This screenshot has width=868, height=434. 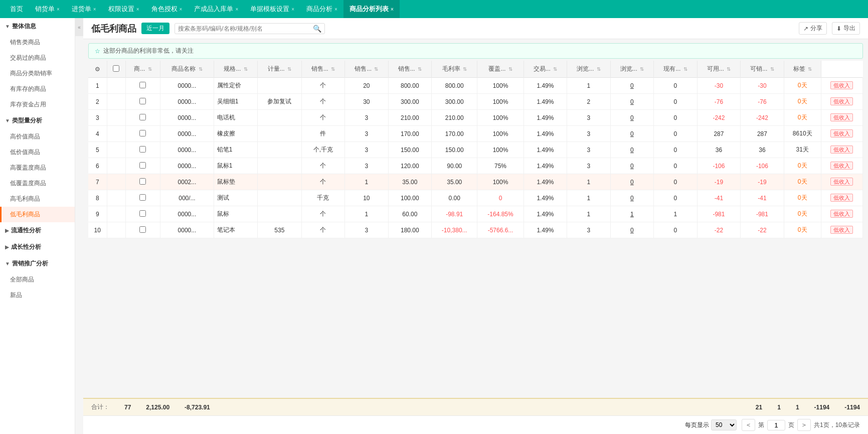 What do you see at coordinates (37, 104) in the screenshot?
I see `sidebar-item-stock-funds: 库存资金占用` at bounding box center [37, 104].